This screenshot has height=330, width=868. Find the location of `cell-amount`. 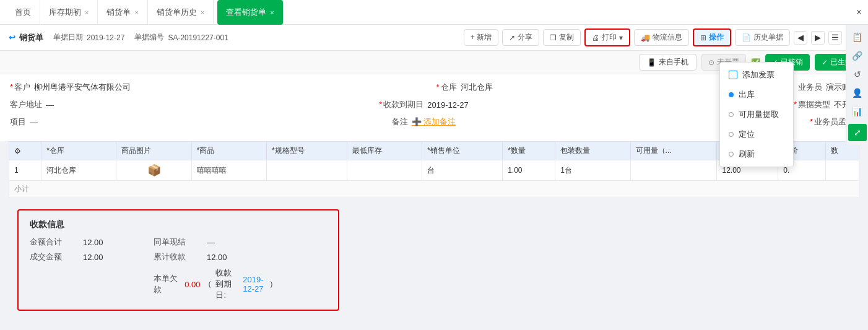

cell-amount is located at coordinates (842, 171).